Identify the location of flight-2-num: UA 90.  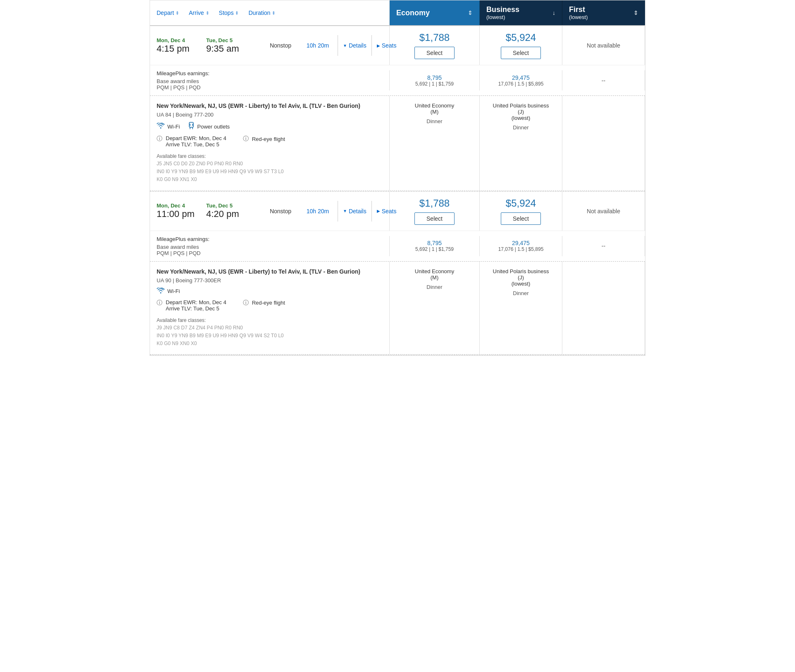
(164, 280).